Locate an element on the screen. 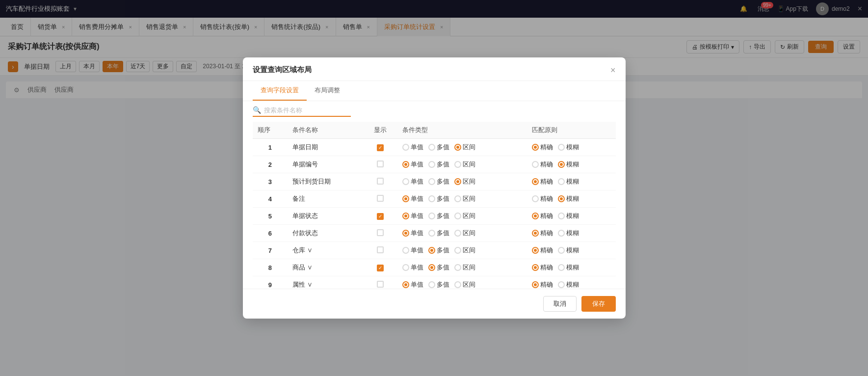 This screenshot has width=868, height=376. match-label-0: 模糊 is located at coordinates (573, 147).